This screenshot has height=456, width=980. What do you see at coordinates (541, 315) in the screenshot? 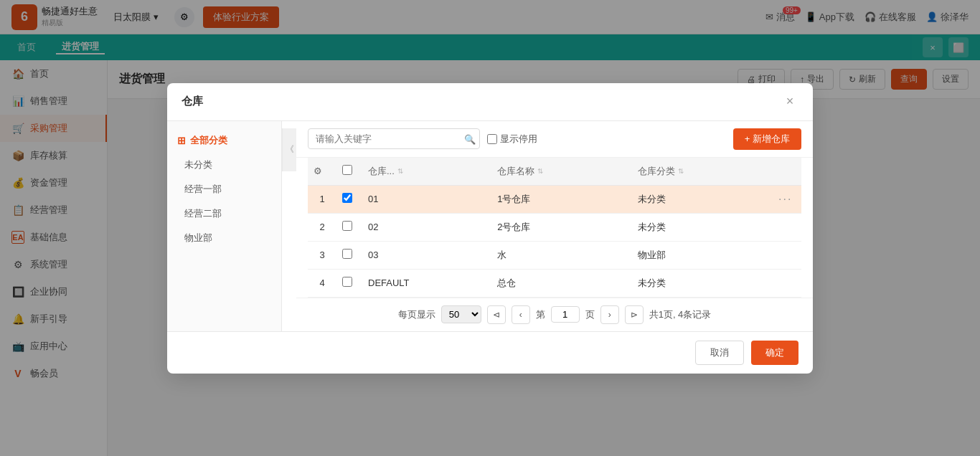
I see `page-label: 第` at bounding box center [541, 315].